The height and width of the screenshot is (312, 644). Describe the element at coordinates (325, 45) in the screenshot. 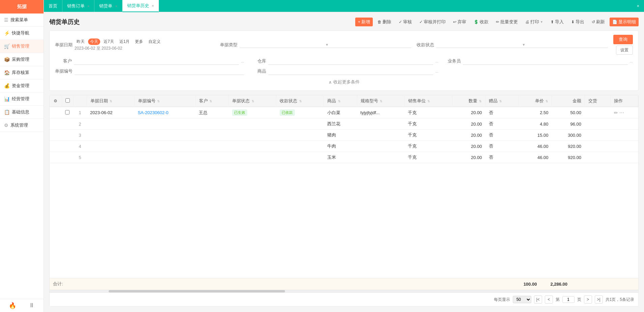

I see `filter-doc-type-select: ▼` at that location.